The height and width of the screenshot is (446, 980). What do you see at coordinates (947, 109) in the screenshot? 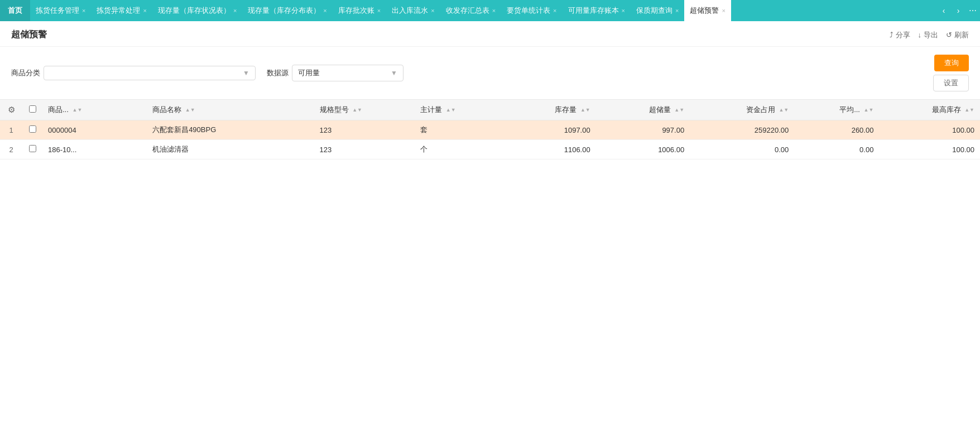
I see `col-maxstock-label: 最高库存` at bounding box center [947, 109].